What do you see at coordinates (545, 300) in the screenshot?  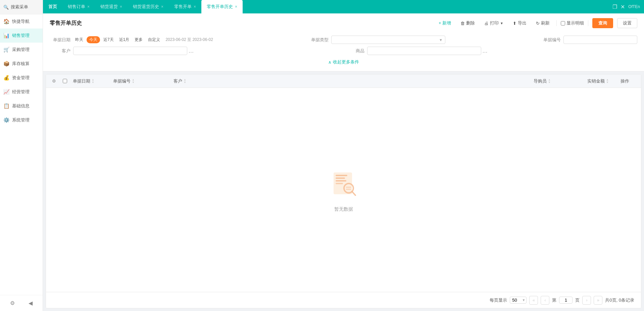 I see `prev-page-button: ‹` at bounding box center [545, 300].